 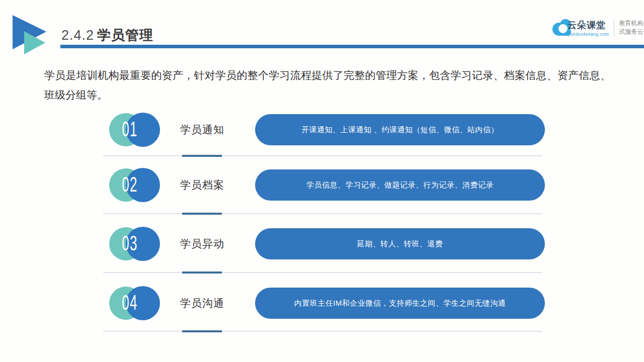 What do you see at coordinates (322, 244) in the screenshot?
I see `feature-row-change: 03 学员异动 延期、转人、转班、退费` at bounding box center [322, 244].